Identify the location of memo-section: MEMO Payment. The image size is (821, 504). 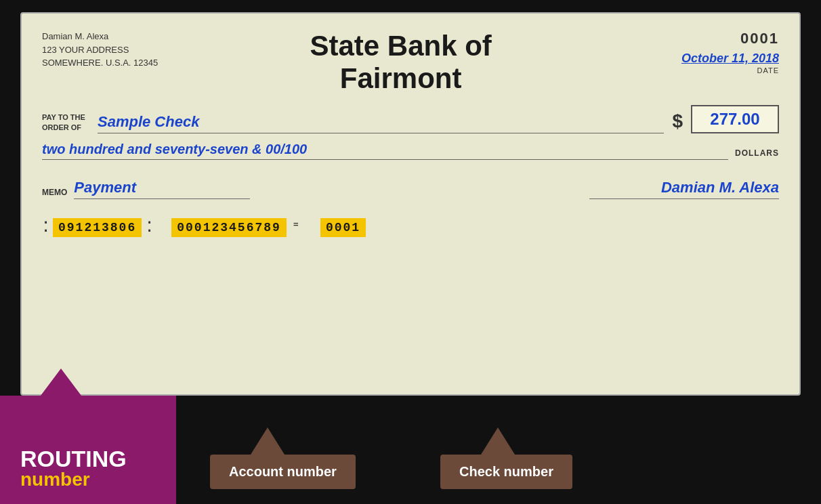
(309, 189).